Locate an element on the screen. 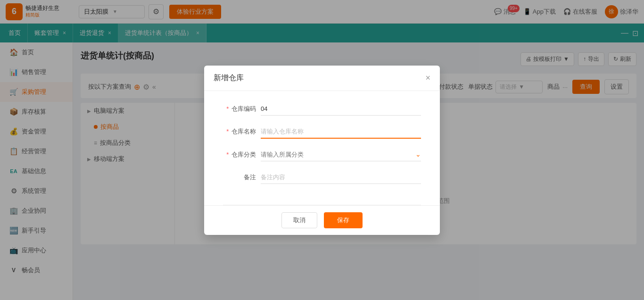 The image size is (644, 300). code-input is located at coordinates (341, 109).